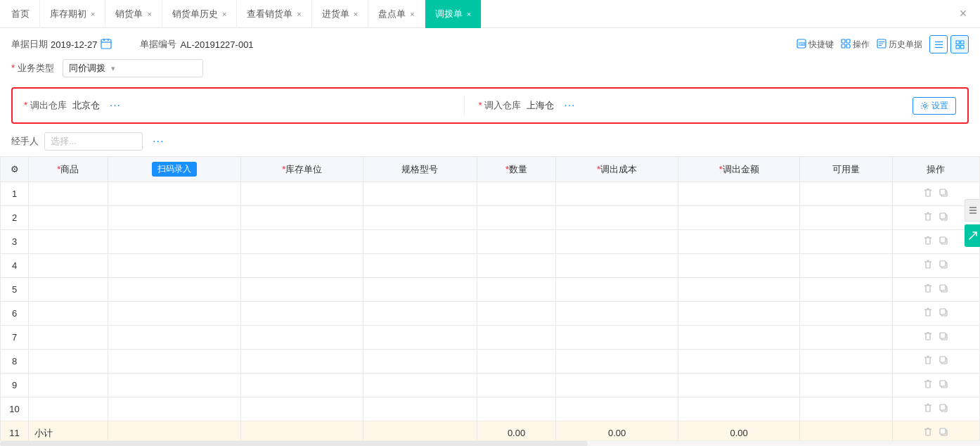 The image size is (980, 446). Describe the element at coordinates (106, 45) in the screenshot. I see `calendar-icon` at that location.